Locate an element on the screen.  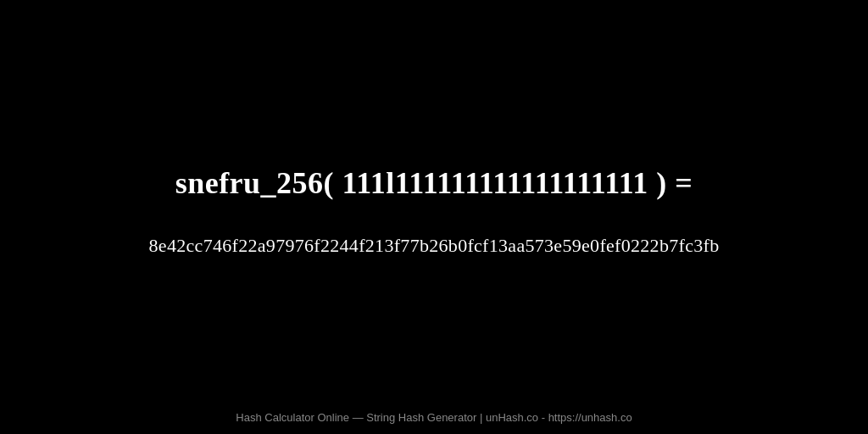
hash-result: 8e42cc746f22a97976f2244f213f77b26b0fcf13… is located at coordinates (434, 246).